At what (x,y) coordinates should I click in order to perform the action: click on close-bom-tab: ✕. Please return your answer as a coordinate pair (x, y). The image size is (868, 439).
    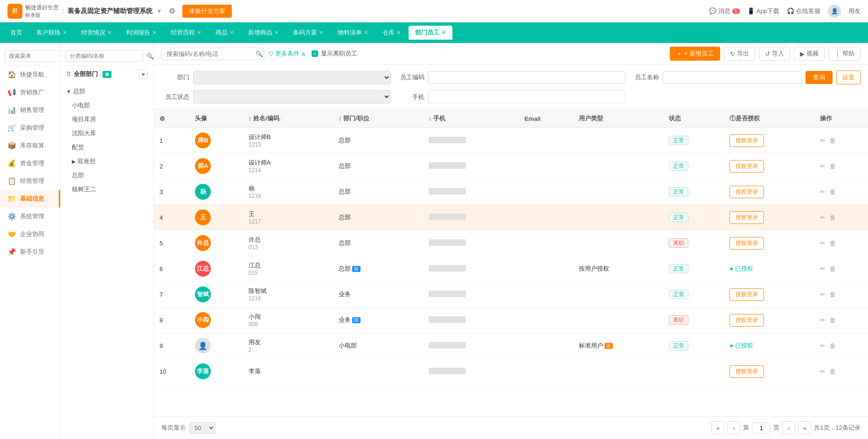
    Looking at the image, I should click on (366, 33).